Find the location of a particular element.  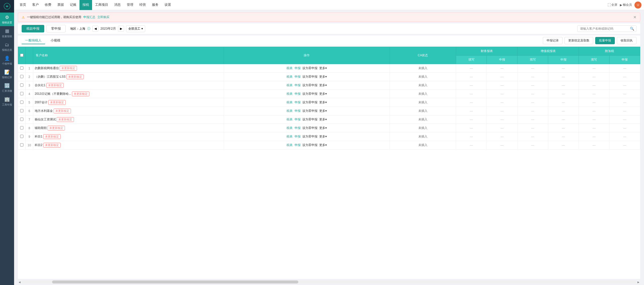

sidebar-item-baoshuishezhi: ⚙ 报税设置 is located at coordinates (7, 19).